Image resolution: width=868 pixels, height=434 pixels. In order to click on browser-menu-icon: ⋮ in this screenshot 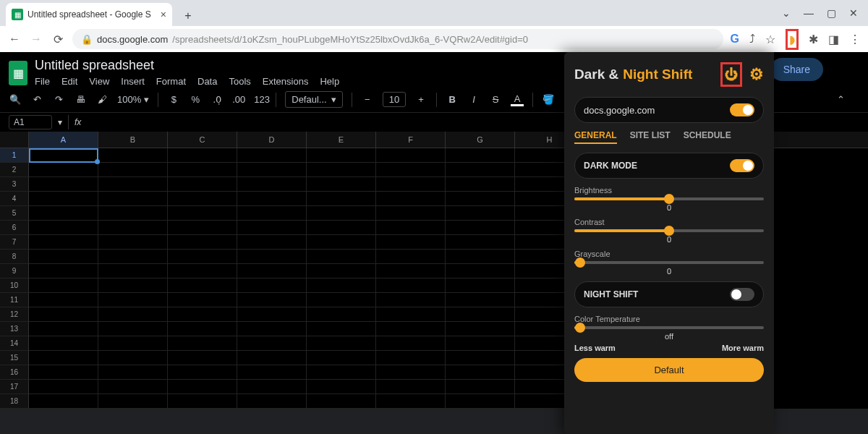, I will do `click(855, 39)`.